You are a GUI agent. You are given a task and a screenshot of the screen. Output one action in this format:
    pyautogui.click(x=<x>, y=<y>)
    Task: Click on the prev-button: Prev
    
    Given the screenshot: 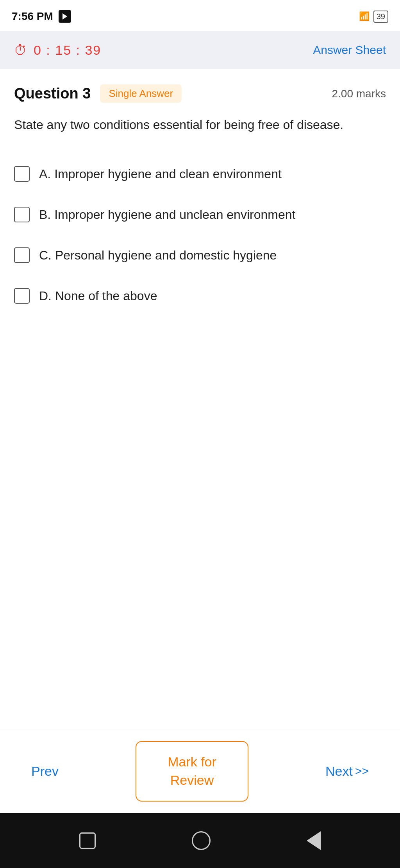 What is the action you would take?
    pyautogui.click(x=45, y=771)
    